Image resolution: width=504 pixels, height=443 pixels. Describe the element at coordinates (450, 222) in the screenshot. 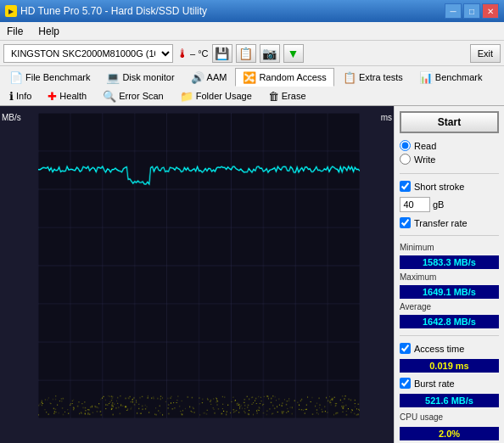

I see `transfer-rate-checkbox: Transfer rate` at that location.